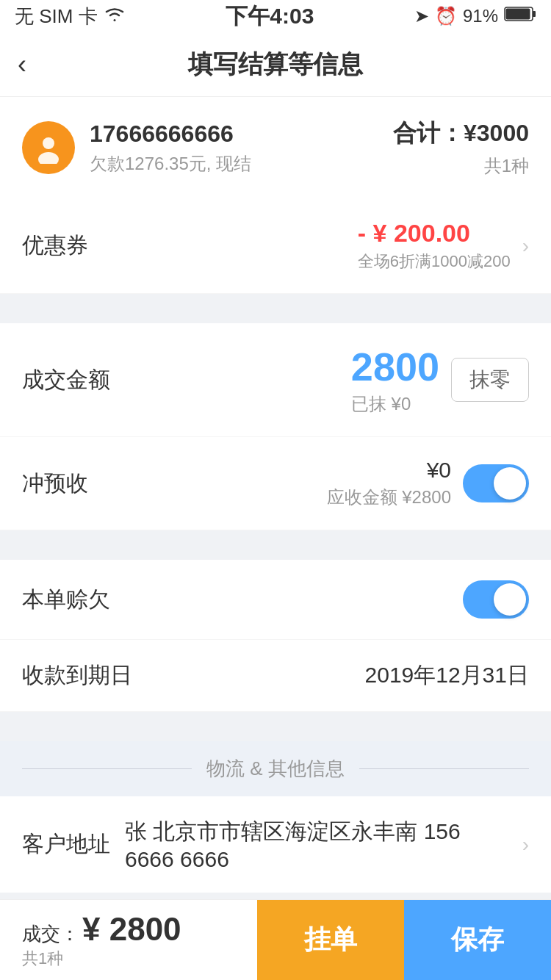  What do you see at coordinates (137, 148) in the screenshot?
I see `customer-left: 17666666666 欠款1276.35元, 现结` at bounding box center [137, 148].